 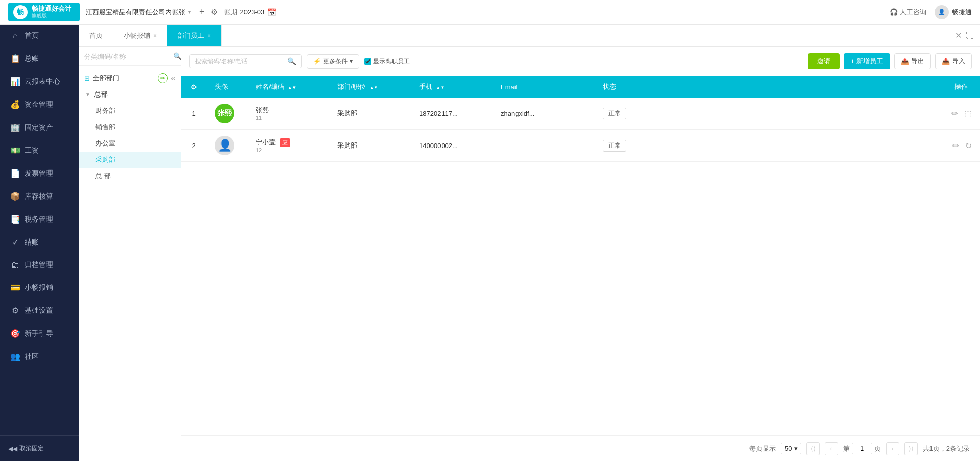 What do you see at coordinates (40, 104) in the screenshot?
I see `sidebar-item-funds: 💰 资金管理` at bounding box center [40, 104].